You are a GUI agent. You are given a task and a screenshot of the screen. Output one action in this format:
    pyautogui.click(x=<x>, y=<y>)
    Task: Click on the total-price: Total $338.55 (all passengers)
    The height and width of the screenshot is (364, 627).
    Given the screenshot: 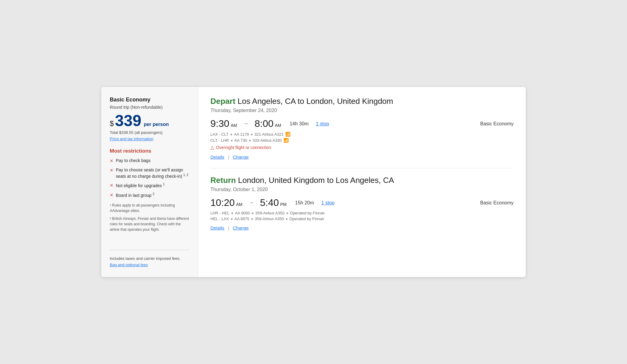 What is the action you would take?
    pyautogui.click(x=150, y=133)
    